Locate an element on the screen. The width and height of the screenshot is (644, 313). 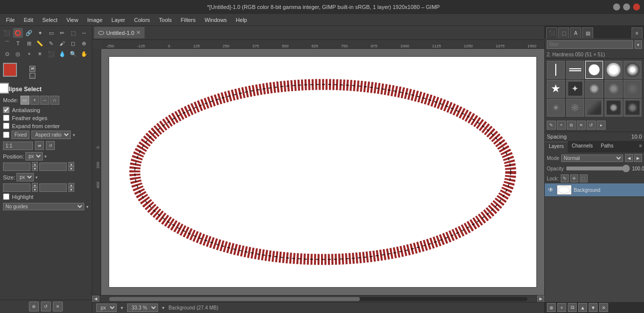
tool-foreground: ⬛ is located at coordinates (51, 54).